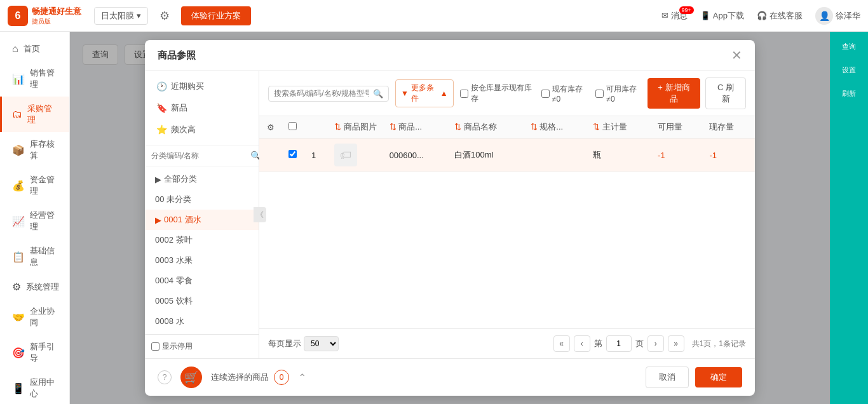 This screenshot has width=868, height=404. Describe the element at coordinates (393, 127) in the screenshot. I see `code-sort-icon: ⇅` at that location.